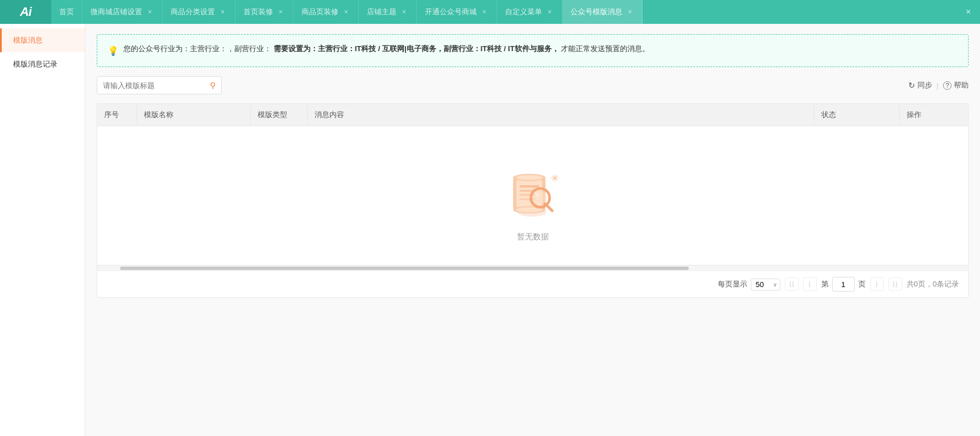  What do you see at coordinates (197, 49) in the screenshot?
I see `notice-prefix: 您的公众号行业为：主营行业：，副营行业：` at bounding box center [197, 49].